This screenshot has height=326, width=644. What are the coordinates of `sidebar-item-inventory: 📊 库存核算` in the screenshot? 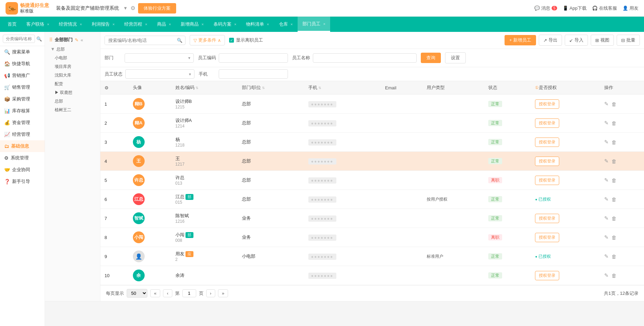 It's located at (22, 111).